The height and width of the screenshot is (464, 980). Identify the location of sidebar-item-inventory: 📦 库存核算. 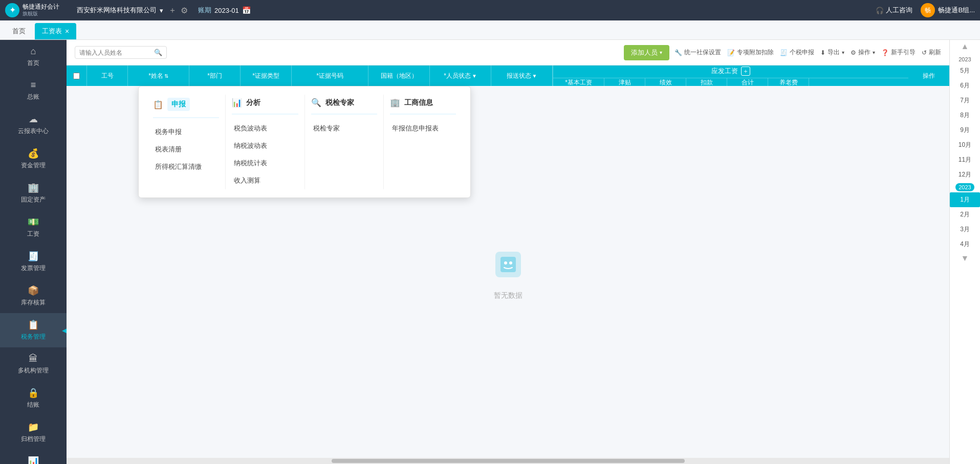
(33, 296).